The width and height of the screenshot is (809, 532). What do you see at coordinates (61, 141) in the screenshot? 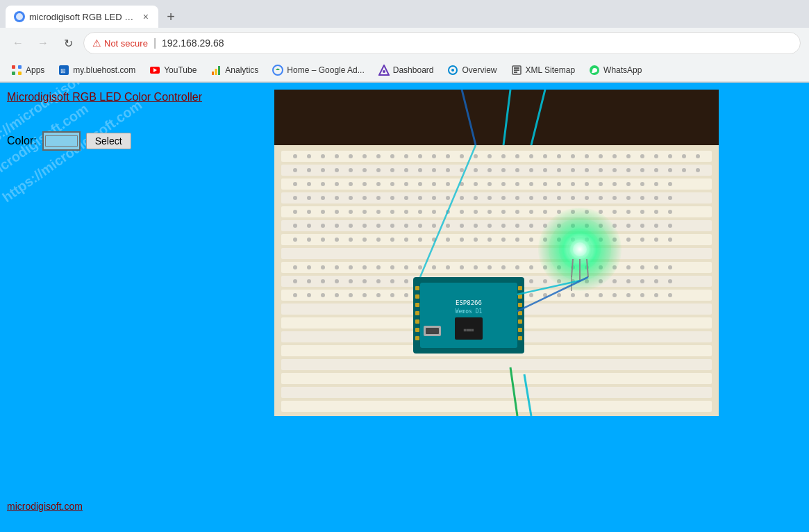
I see `color-picker-input` at bounding box center [61, 141].